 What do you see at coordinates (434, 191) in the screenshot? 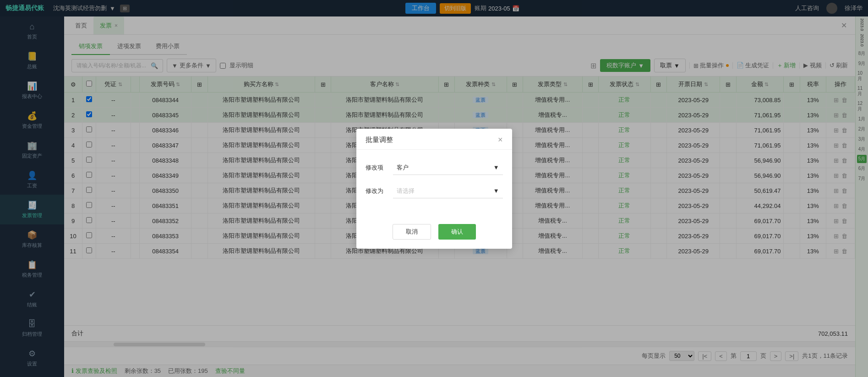
I see `modify-value-row: 修改为 请选择 ▼` at bounding box center [434, 191].